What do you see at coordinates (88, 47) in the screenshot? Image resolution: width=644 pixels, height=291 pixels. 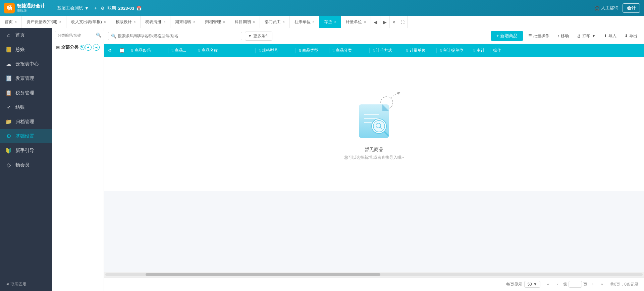 I see `add-category-btn: +` at bounding box center [88, 47].